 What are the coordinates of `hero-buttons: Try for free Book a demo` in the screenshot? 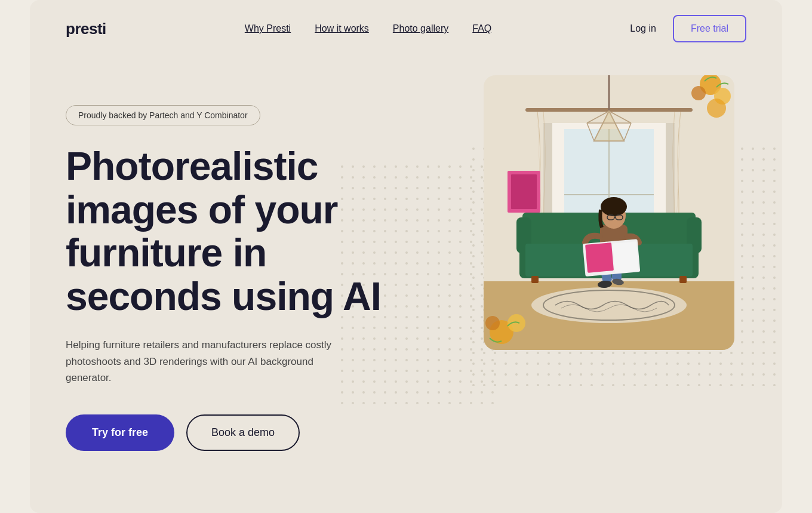 It's located at (245, 432).